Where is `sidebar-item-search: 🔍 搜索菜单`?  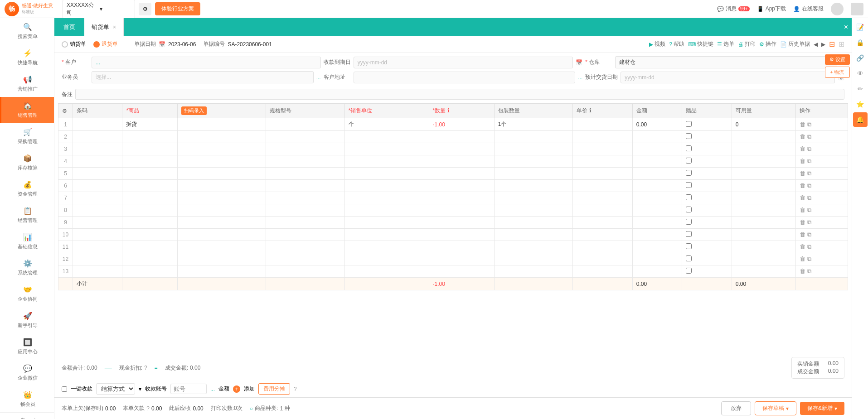 sidebar-item-search: 🔍 搜索菜单 is located at coordinates (27, 31).